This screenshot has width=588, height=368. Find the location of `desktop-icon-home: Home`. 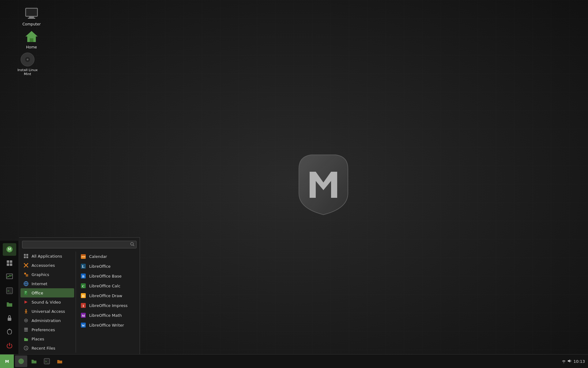

desktop-icon-home: Home is located at coordinates (32, 39).